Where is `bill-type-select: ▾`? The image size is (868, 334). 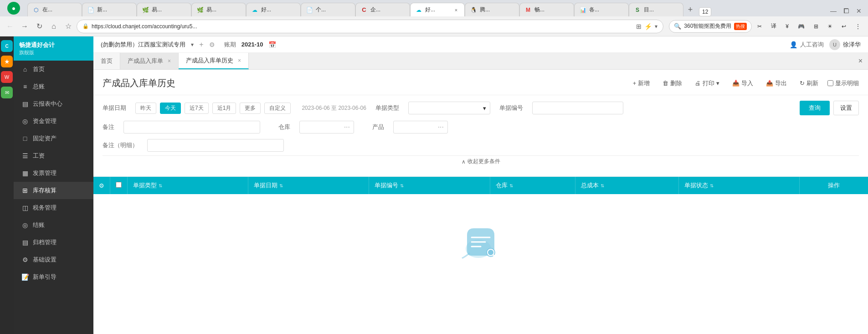
bill-type-select: ▾ is located at coordinates (449, 108).